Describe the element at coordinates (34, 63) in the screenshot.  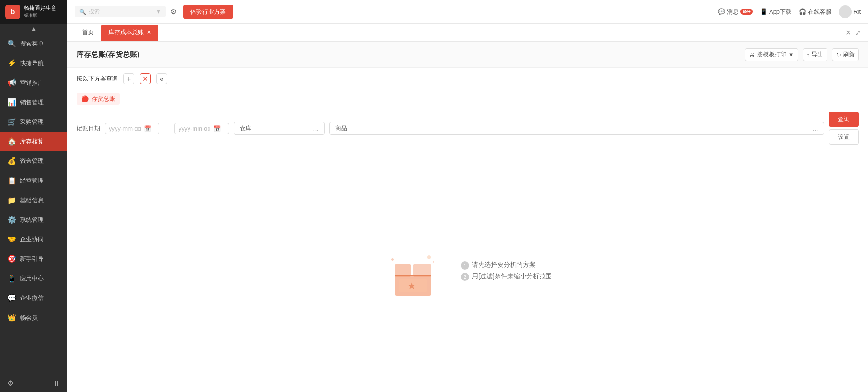
I see `sidebar-item-shortcut: ⚡ 快捷导航` at that location.